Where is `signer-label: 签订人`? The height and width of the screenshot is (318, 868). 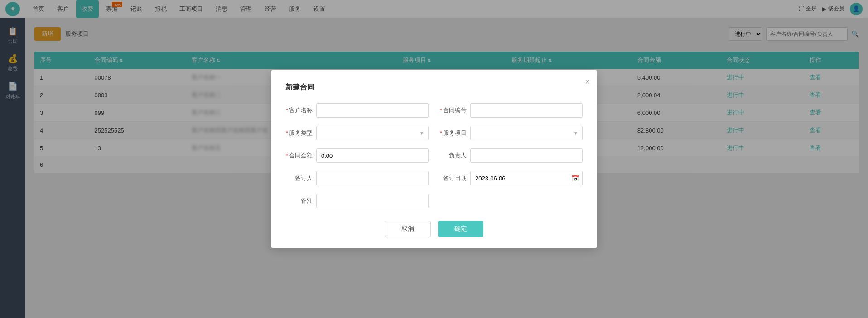 signer-label: 签订人 is located at coordinates (299, 178).